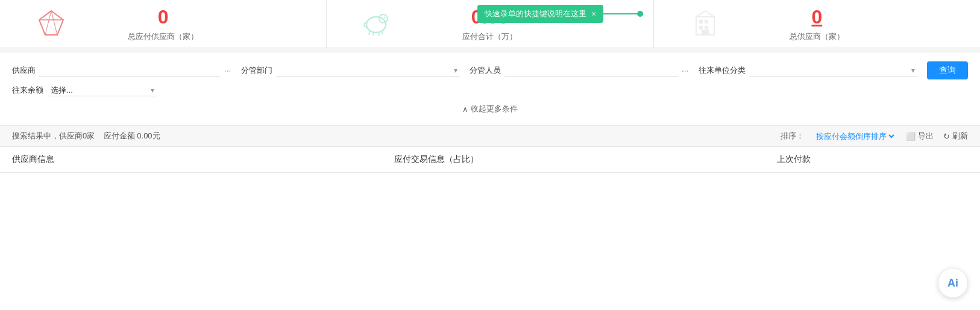 The width and height of the screenshot is (980, 310). I want to click on collapse-button: ∧ 收起更多条件, so click(490, 109).